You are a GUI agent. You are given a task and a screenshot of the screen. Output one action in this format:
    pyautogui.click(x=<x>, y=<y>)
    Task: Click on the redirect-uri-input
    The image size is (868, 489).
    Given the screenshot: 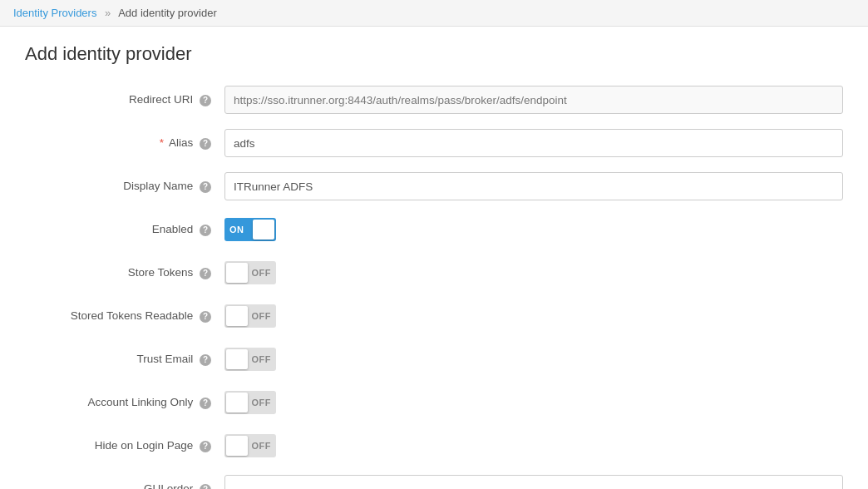 What is the action you would take?
    pyautogui.click(x=534, y=100)
    